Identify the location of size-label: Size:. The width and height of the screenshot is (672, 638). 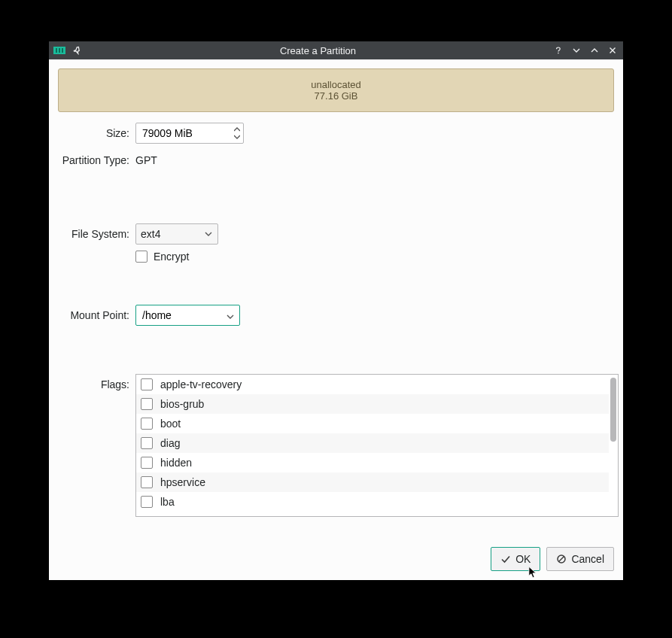
(93, 131).